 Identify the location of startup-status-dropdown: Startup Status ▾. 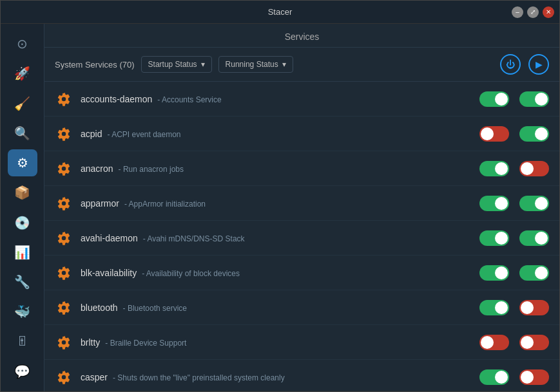
(177, 64).